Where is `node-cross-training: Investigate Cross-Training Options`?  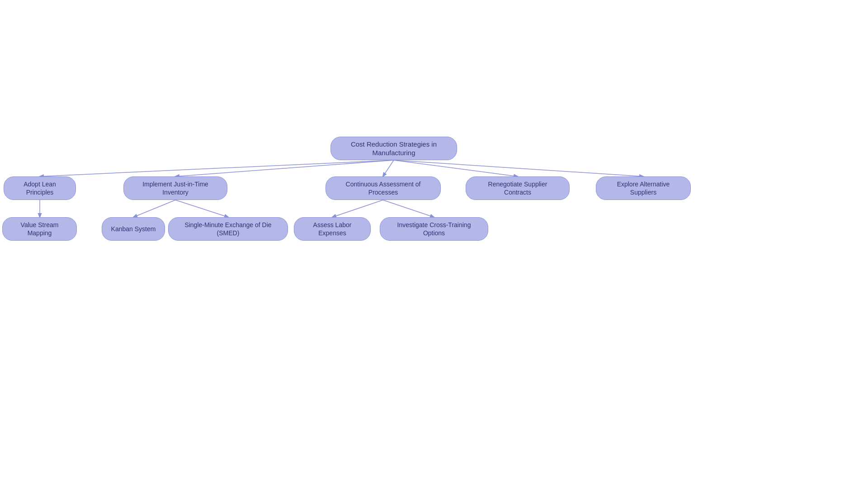 node-cross-training: Investigate Cross-Training Options is located at coordinates (434, 229).